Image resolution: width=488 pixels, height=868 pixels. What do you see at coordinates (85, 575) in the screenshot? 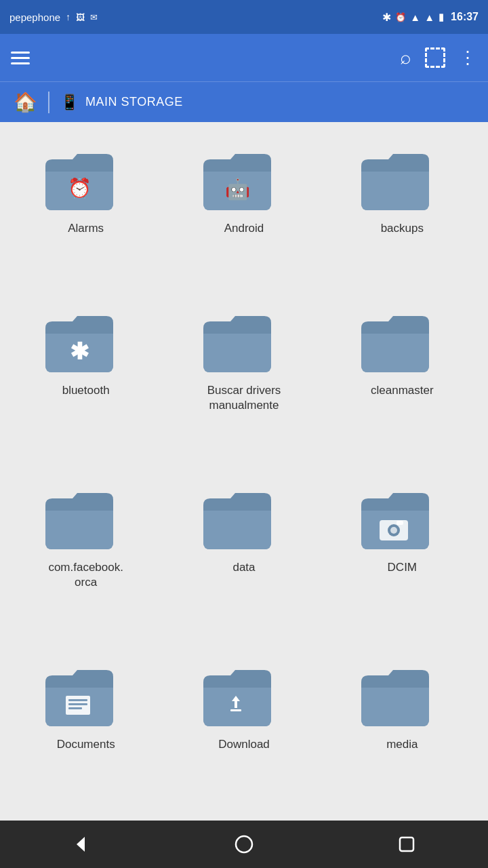
I see `folder-facebook-label: com.facebook.orca` at bounding box center [85, 575].